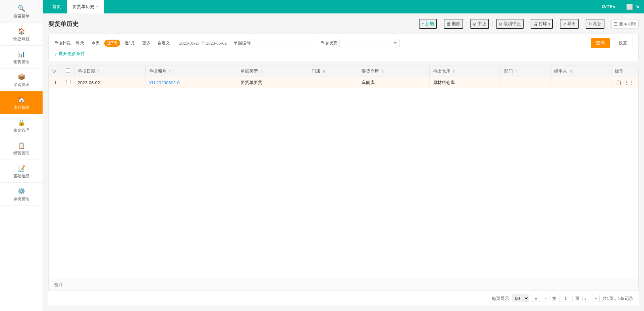 Image resolution: width=644 pixels, height=311 pixels. Describe the element at coordinates (581, 71) in the screenshot. I see `th-handler: 经手人 ⇅` at that location.